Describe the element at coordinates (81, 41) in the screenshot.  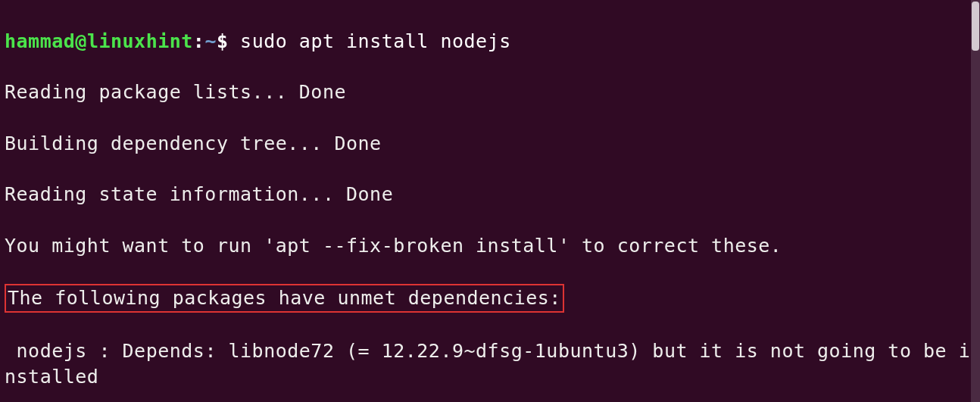
I see `prompt-at: @` at that location.